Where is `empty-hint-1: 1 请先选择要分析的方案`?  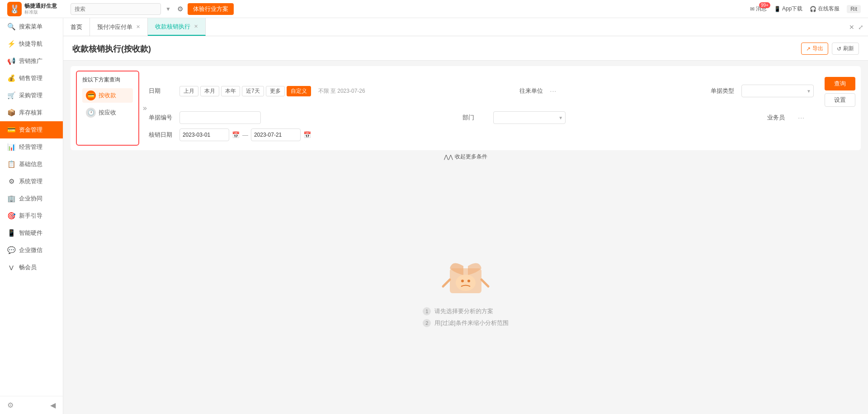 empty-hint-1: 1 请先选择要分析的方案 is located at coordinates (466, 311).